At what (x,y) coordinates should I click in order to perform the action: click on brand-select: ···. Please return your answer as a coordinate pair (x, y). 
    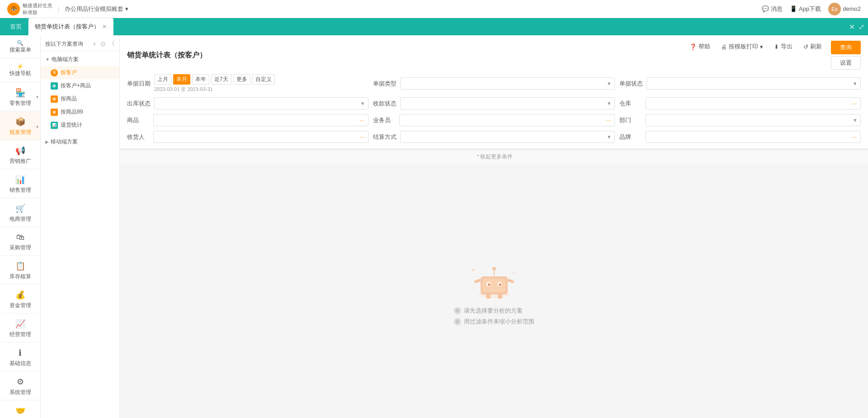
    Looking at the image, I should click on (753, 137).